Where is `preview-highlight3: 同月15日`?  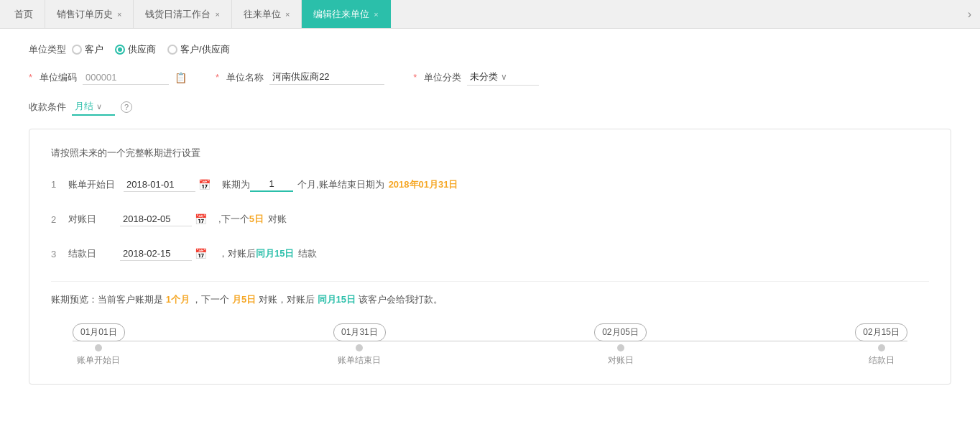 preview-highlight3: 同月15日 is located at coordinates (336, 299).